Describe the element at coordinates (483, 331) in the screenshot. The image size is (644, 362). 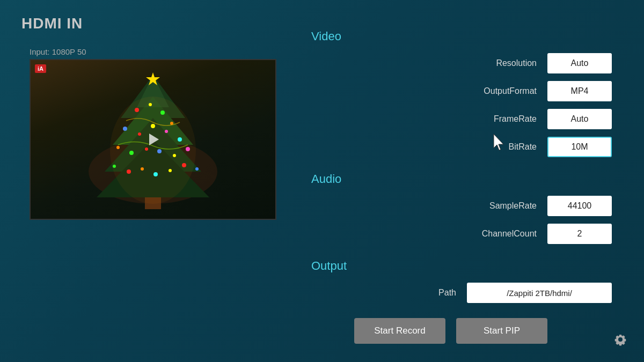
I see `buttons-row: Start Record Start PIP` at that location.